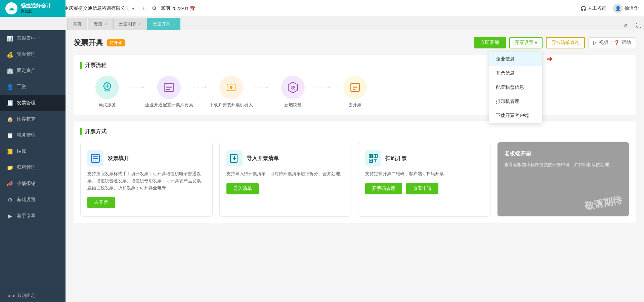 This screenshot has height=302, width=644. Describe the element at coordinates (10, 151) in the screenshot. I see `closing-icon: 📒` at that location.